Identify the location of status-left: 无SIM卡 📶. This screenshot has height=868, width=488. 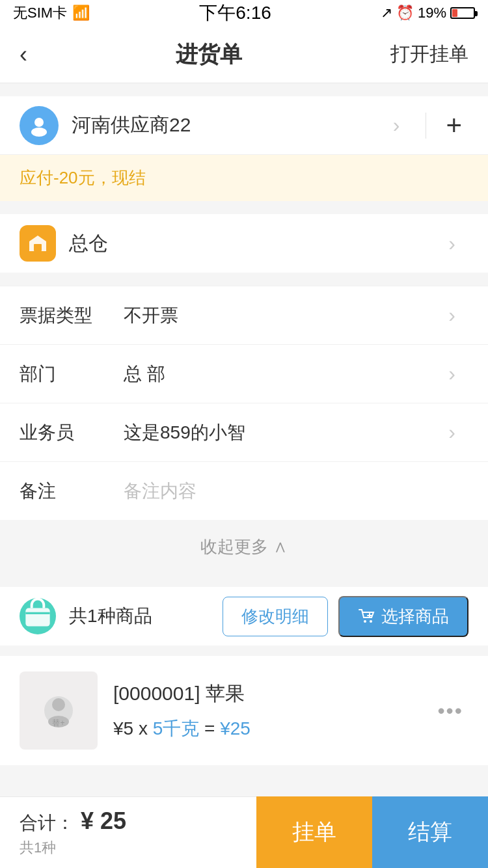
(51, 13).